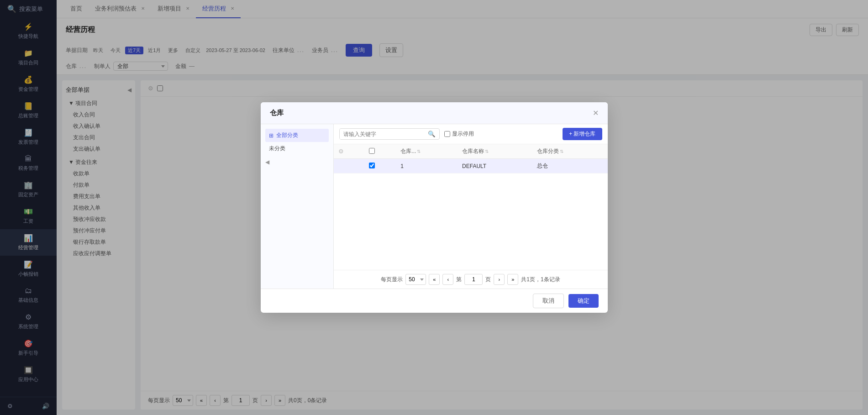 The image size is (868, 415). What do you see at coordinates (495, 152) in the screenshot?
I see `col-name: 仓库名称 ⇅` at bounding box center [495, 152].